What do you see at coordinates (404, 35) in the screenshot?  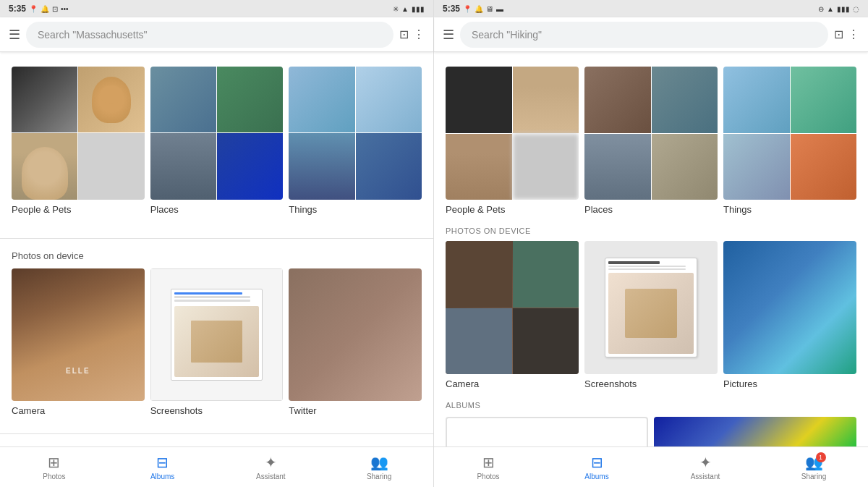 I see `cast-icon-left: ⊡` at bounding box center [404, 35].